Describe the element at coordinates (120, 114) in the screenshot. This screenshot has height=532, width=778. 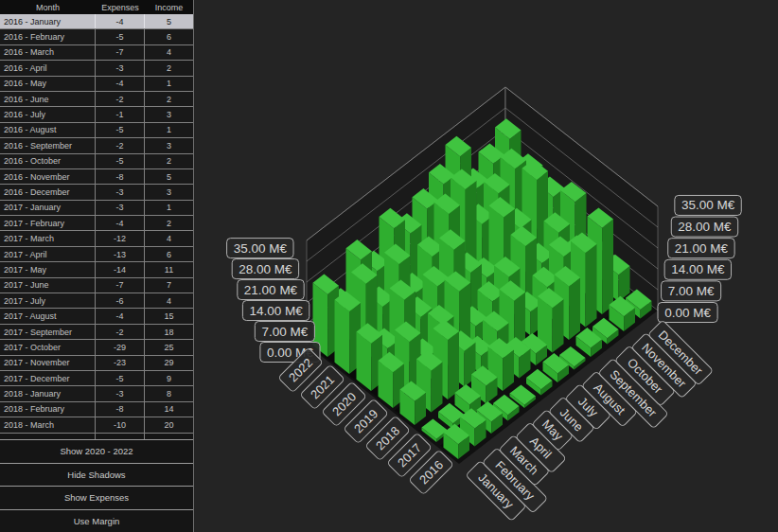
I see `cell-expenses: -1` at that location.